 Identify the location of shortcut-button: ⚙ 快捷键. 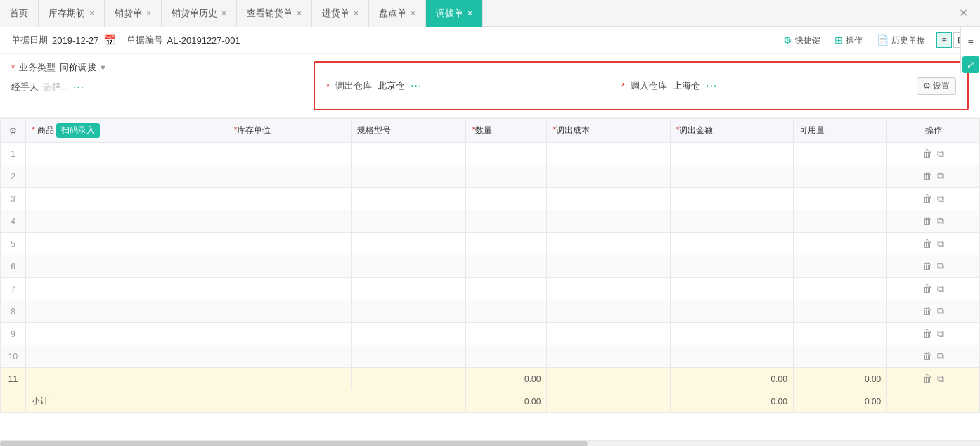
(801, 41).